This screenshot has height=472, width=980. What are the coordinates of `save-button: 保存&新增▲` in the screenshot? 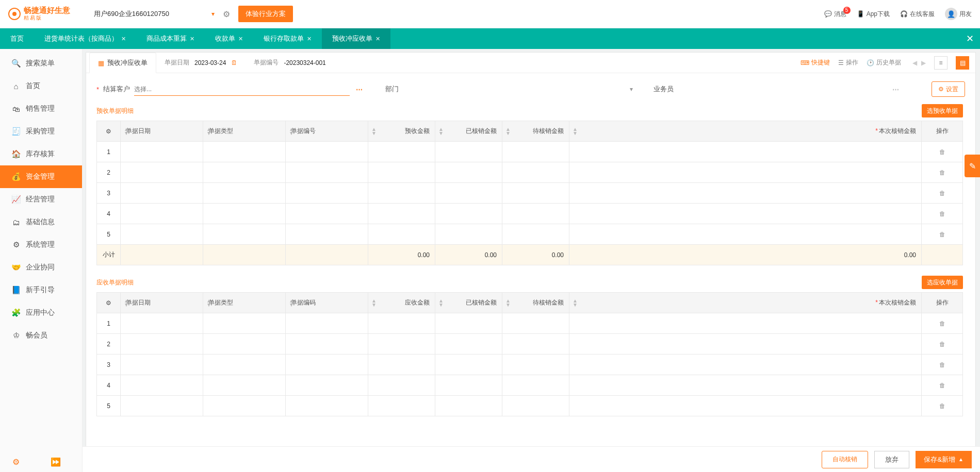 It's located at (944, 460).